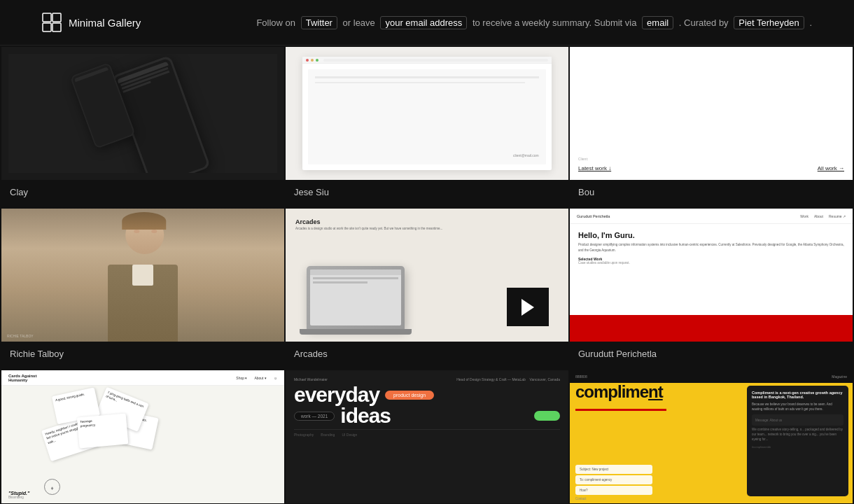 Image resolution: width=854 pixels, height=504 pixels. Describe the element at coordinates (359, 22) in the screenshot. I see `or-leave-text: or leave` at that location.